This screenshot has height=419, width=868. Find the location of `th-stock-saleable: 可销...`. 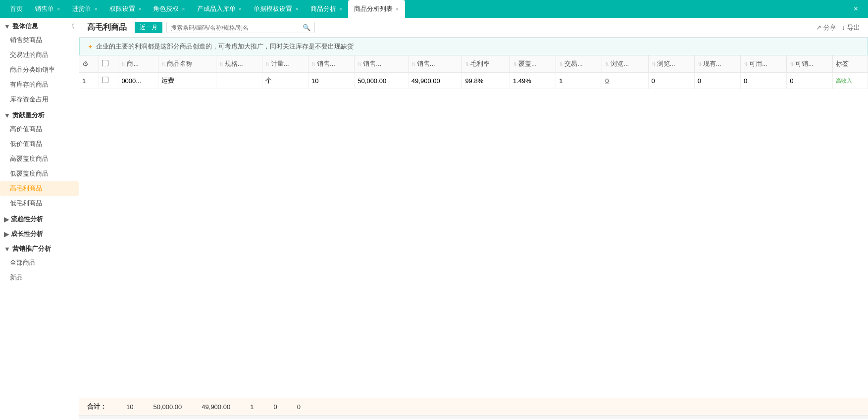

th-stock-saleable: 可销... is located at coordinates (810, 64).